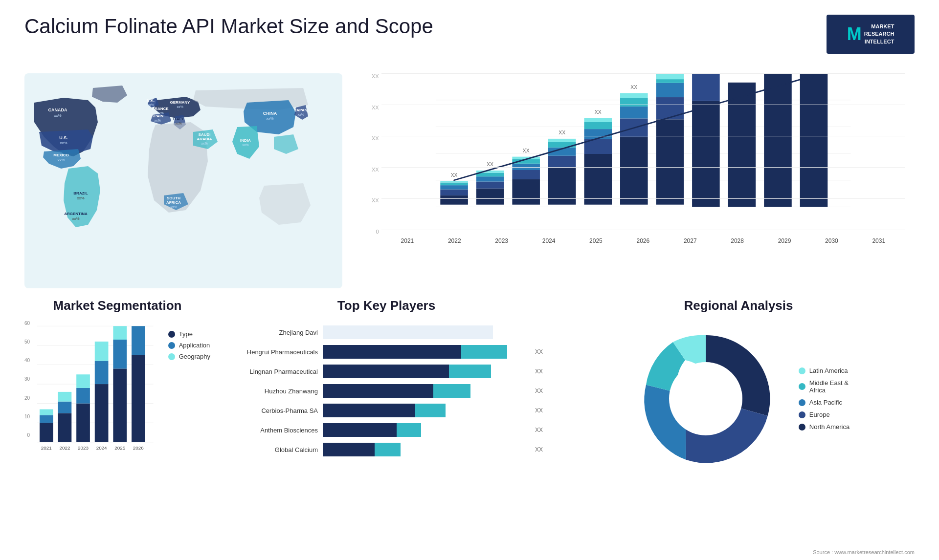 The width and height of the screenshot is (939, 560). Describe the element at coordinates (824, 414) in the screenshot. I see `legend-europe: Europe` at that location.